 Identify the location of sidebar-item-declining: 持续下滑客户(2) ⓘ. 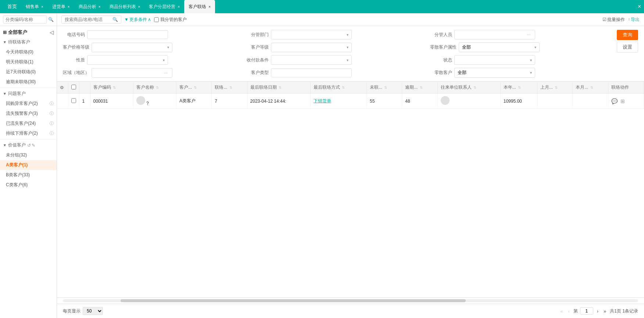
(28, 133).